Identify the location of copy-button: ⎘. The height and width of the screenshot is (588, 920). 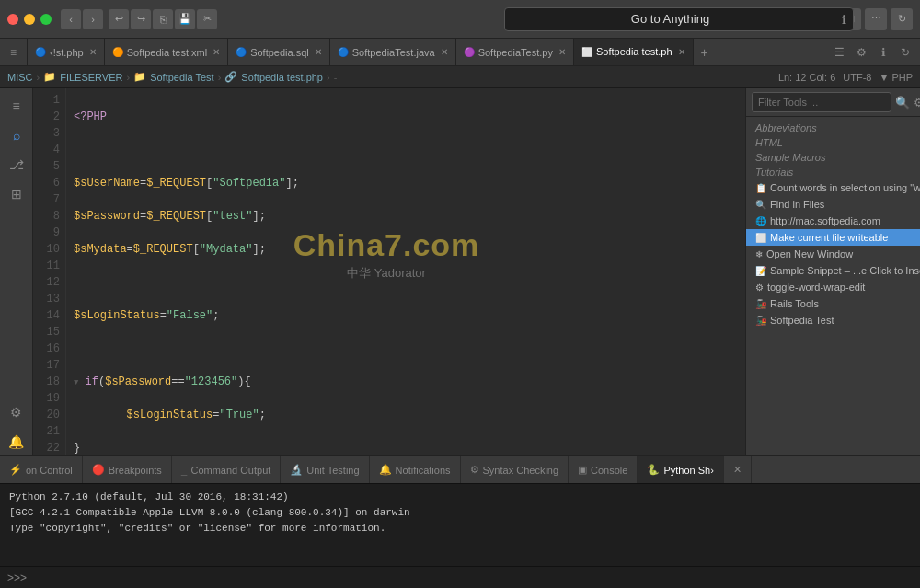
(163, 19).